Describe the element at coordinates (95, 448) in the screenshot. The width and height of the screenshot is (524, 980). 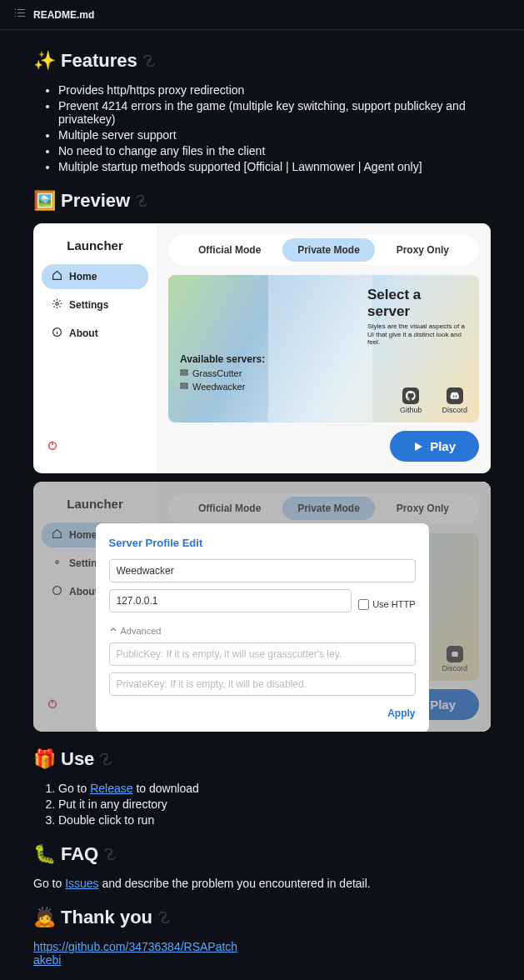
I see `power-icon` at that location.